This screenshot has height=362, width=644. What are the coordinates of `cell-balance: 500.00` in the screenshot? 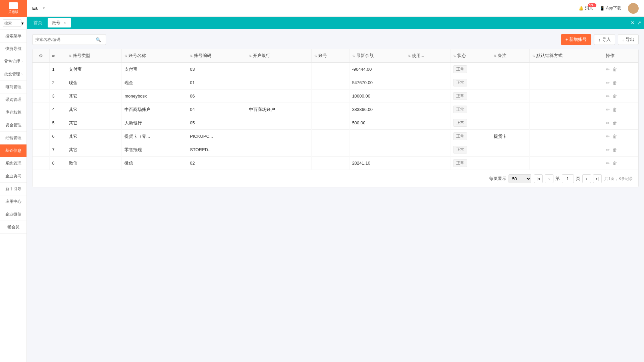 It's located at (377, 123).